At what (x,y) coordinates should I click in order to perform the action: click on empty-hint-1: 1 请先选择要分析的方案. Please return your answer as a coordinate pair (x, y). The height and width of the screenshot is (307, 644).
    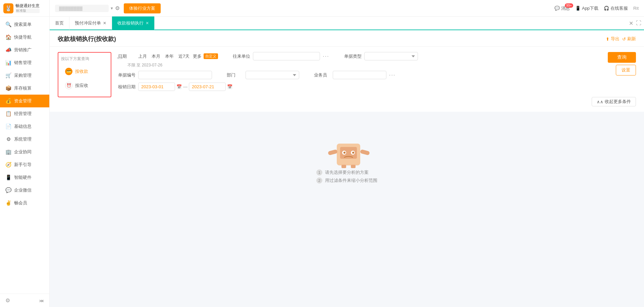
    Looking at the image, I should click on (347, 172).